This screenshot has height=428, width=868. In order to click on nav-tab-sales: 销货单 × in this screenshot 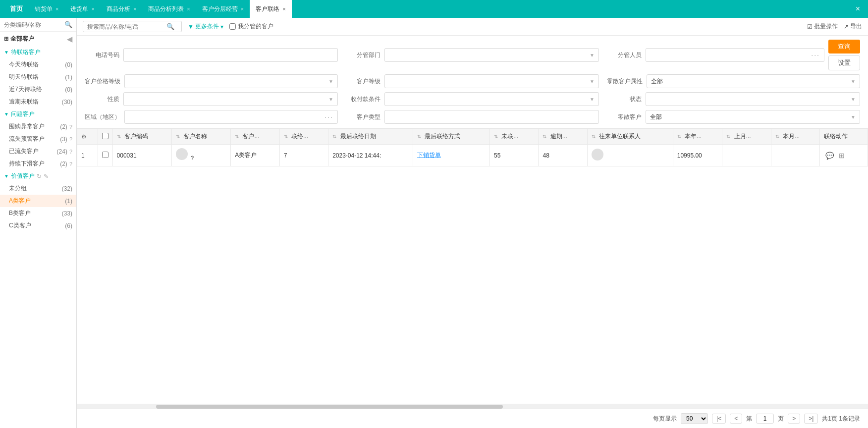, I will do `click(47, 9)`.